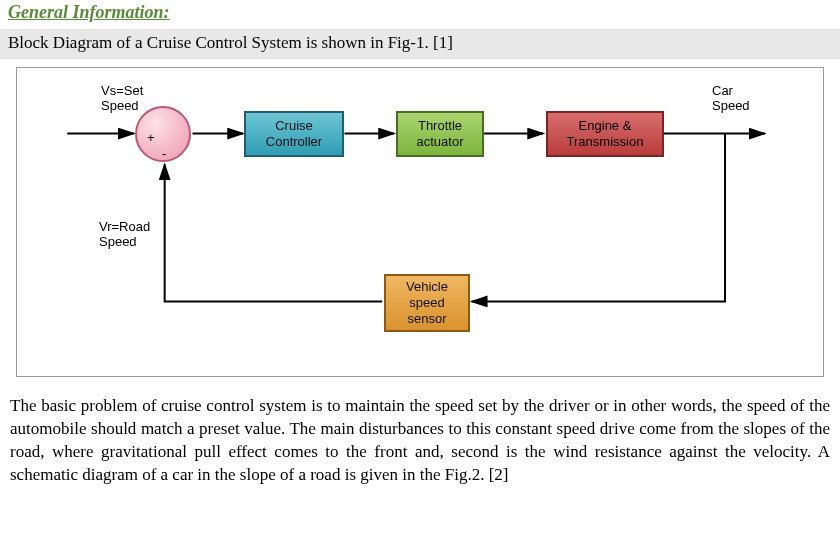 This screenshot has width=840, height=556. I want to click on feedback-label: Vr=Road Speed, so click(134, 235).